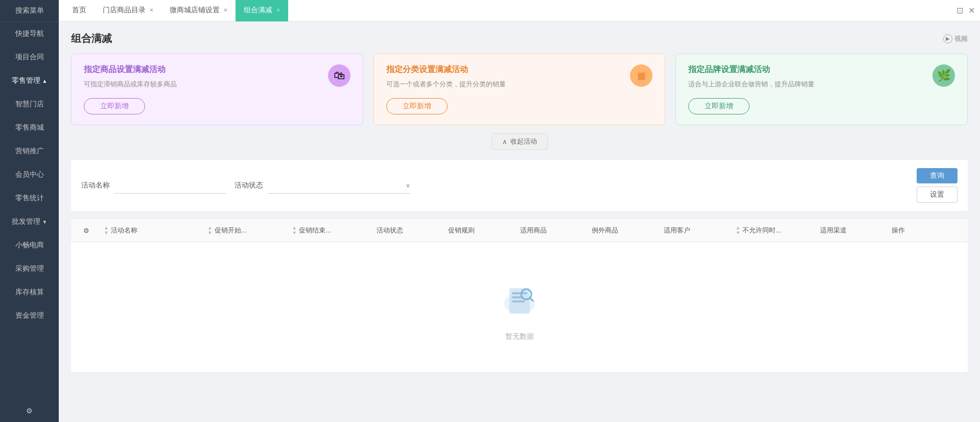 This screenshot has height=422, width=980. What do you see at coordinates (339, 185) in the screenshot?
I see `activity-status-select: ∨` at bounding box center [339, 185].